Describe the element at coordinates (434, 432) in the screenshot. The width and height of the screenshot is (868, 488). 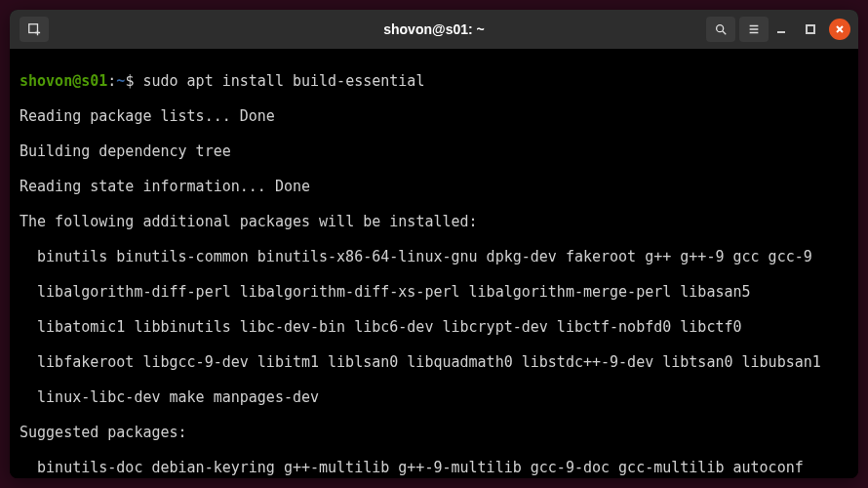
I see `output-line: Suggested packages:` at that location.